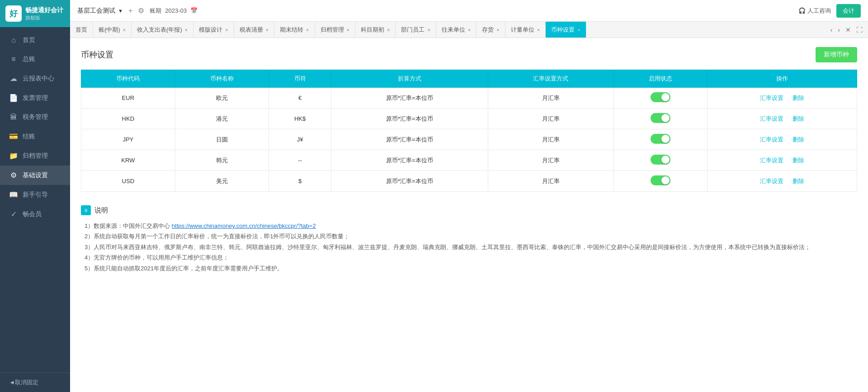 This screenshot has width=868, height=392. Describe the element at coordinates (798, 139) in the screenshot. I see `delete-link-2: 删除` at that location.